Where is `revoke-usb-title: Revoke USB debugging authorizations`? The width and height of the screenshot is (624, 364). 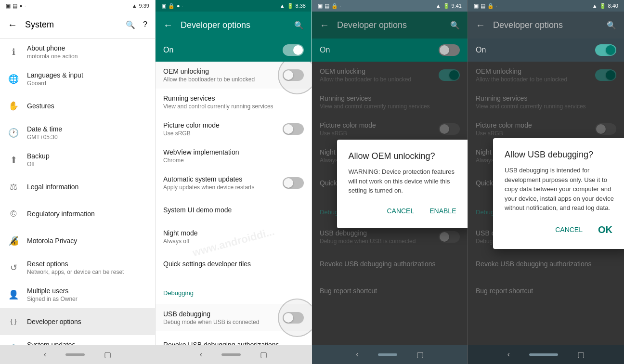 revoke-usb-title: Revoke USB debugging authorizations is located at coordinates (234, 343).